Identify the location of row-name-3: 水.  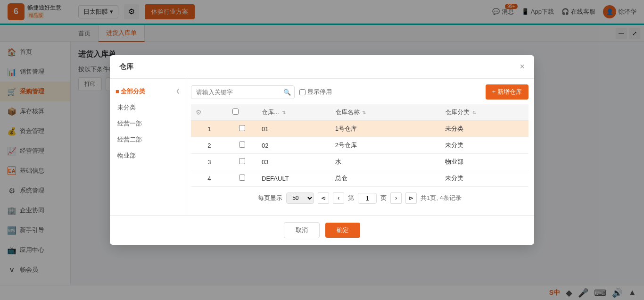
(386, 162).